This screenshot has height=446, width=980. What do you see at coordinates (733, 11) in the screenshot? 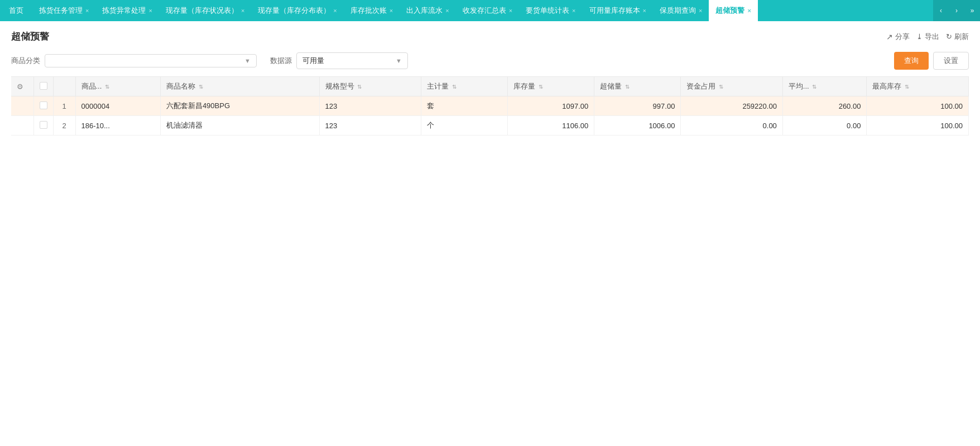
I see `nav-item-10: 超储预警×` at bounding box center [733, 11].